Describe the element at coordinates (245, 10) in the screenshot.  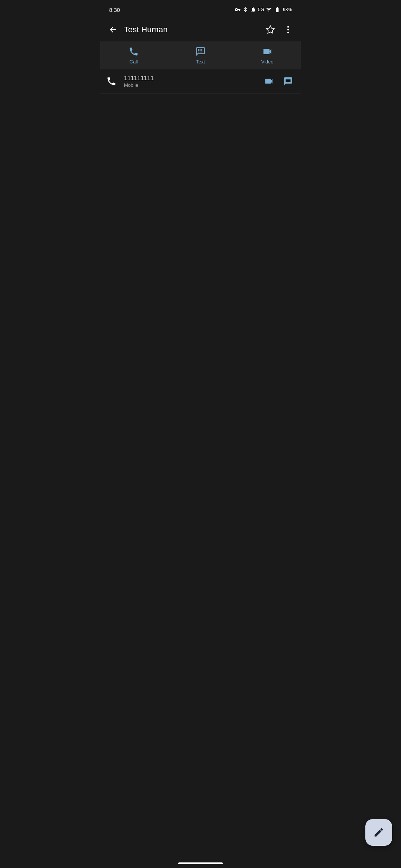
I see `bluetooth-icon` at that location.